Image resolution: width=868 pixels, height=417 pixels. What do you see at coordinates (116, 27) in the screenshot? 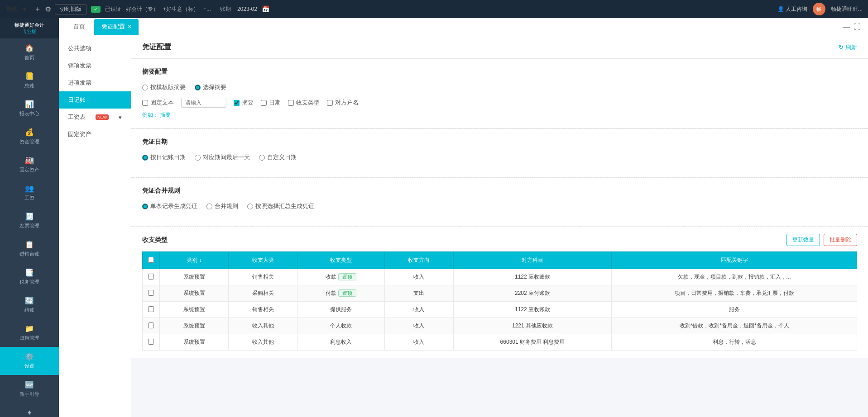
I see `tab-voucher-config: 凭证配置 ×` at bounding box center [116, 27].